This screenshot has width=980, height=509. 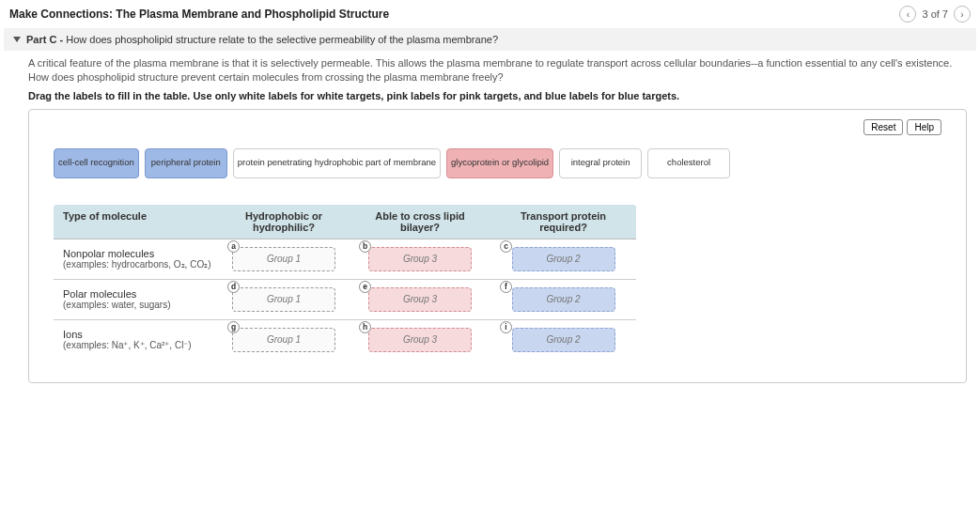 What do you see at coordinates (17, 39) in the screenshot?
I see `collapse-icon` at bounding box center [17, 39].